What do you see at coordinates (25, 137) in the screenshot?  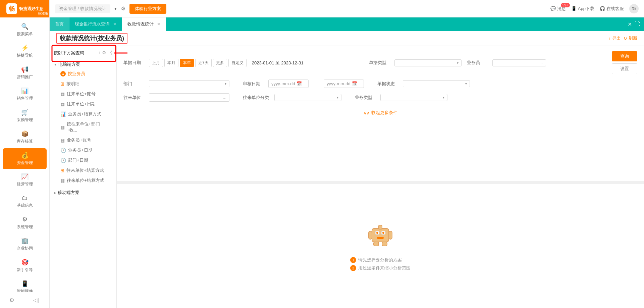 I see `sidebar-item-inventory: 📦 库存核算` at bounding box center [25, 137].